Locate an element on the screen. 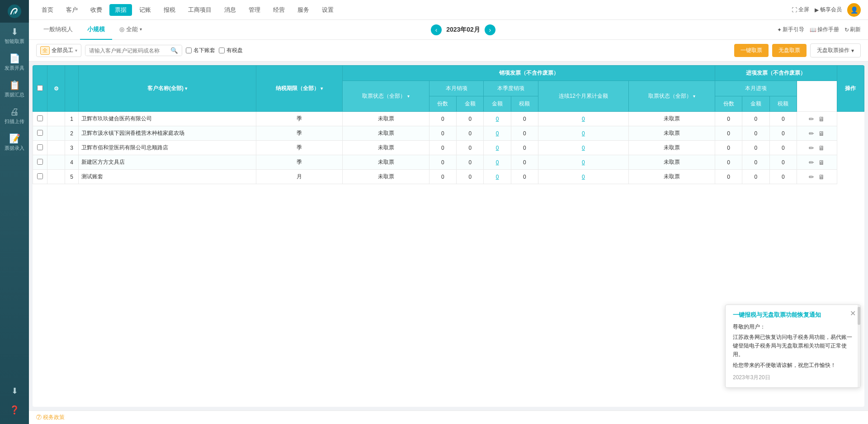 This screenshot has height=424, width=868. row-sales-12month: 0 is located at coordinates (584, 133).